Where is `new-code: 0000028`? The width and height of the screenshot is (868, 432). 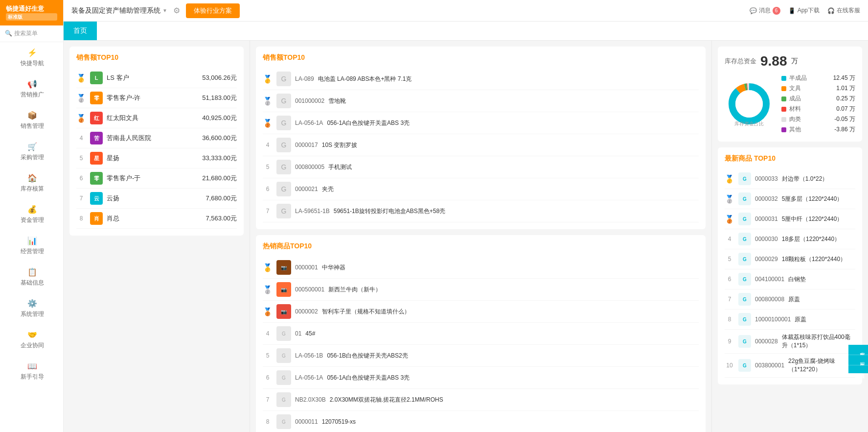 new-code: 0000028 is located at coordinates (766, 341).